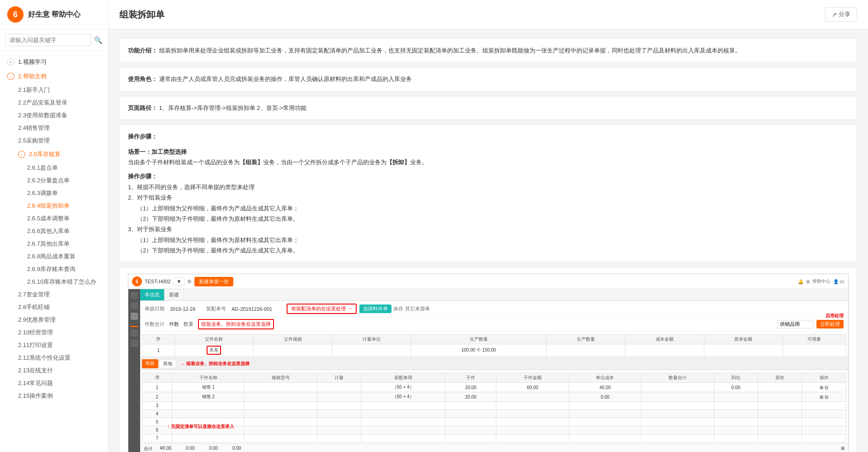 The height and width of the screenshot is (452, 868). What do you see at coordinates (68, 269) in the screenshot?
I see `sidebar-item-2-6-9: 2.6.9库存账本查询` at bounding box center [68, 269].